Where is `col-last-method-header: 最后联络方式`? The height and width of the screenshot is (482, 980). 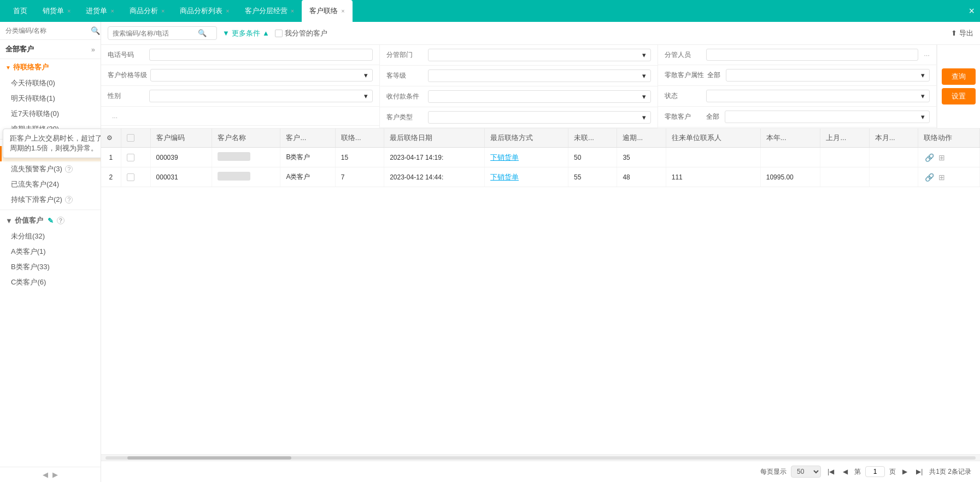 col-last-method-header: 最后联络方式 is located at coordinates (527, 138).